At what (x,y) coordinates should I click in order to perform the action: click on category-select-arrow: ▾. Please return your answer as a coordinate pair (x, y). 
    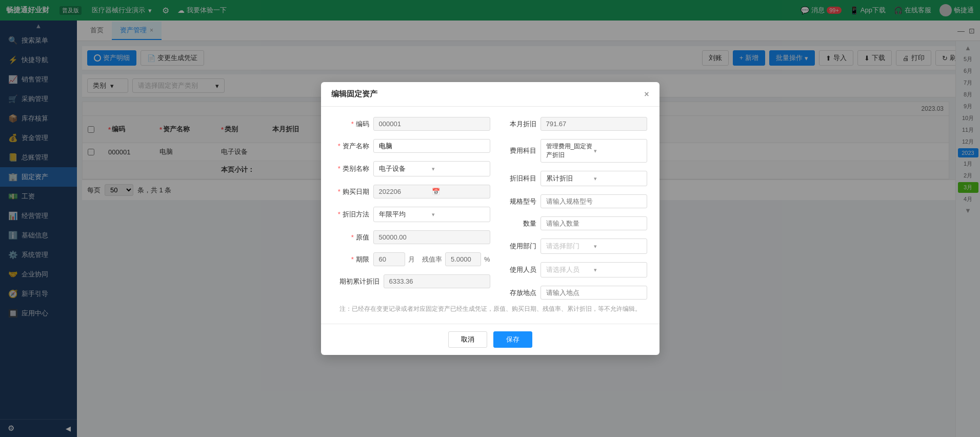
    Looking at the image, I should click on (458, 169).